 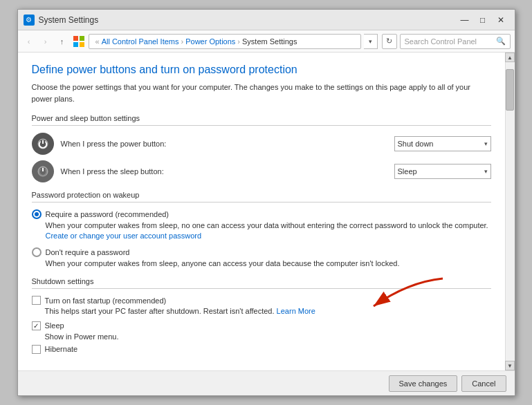 I want to click on back-button: ‹, so click(x=29, y=41).